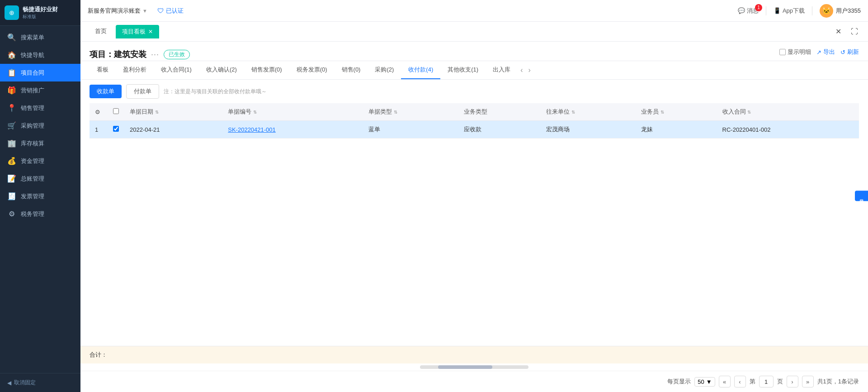 This screenshot has width=868, height=392. I want to click on app-title-block: 畅捷通好业财 标准版, so click(40, 13).